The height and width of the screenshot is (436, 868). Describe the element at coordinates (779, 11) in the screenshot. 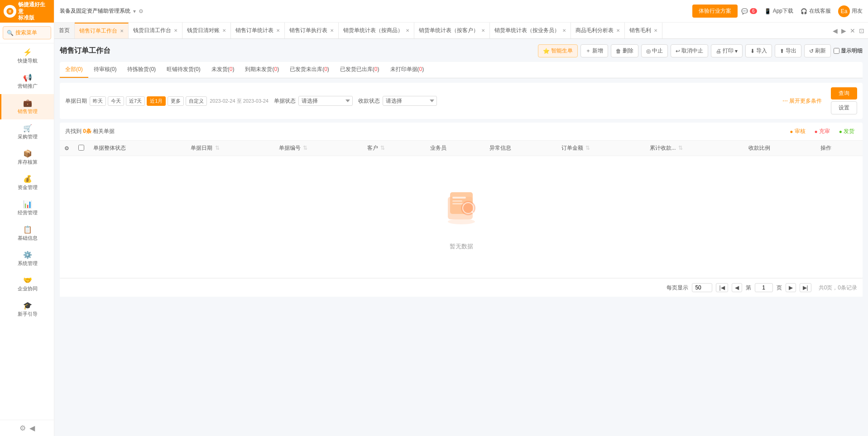

I see `app-download-item: 📱 App下载` at that location.